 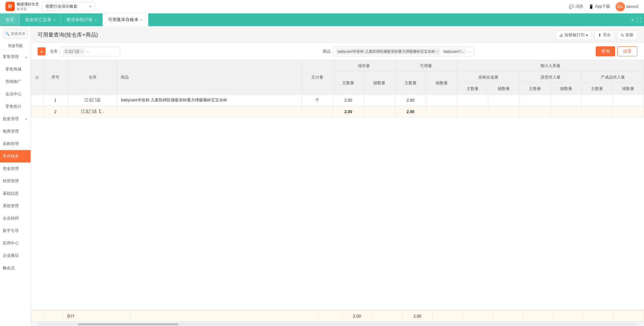 What do you see at coordinates (91, 6) in the screenshot?
I see `chevron-down-icon: ▾` at bounding box center [91, 6].